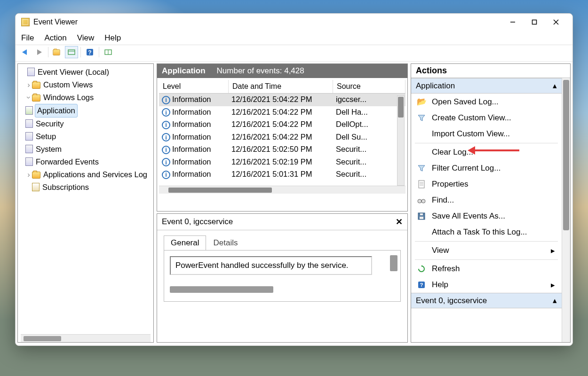  Describe the element at coordinates (369, 100) in the screenshot. I see `cell-source: igccser...` at that location.